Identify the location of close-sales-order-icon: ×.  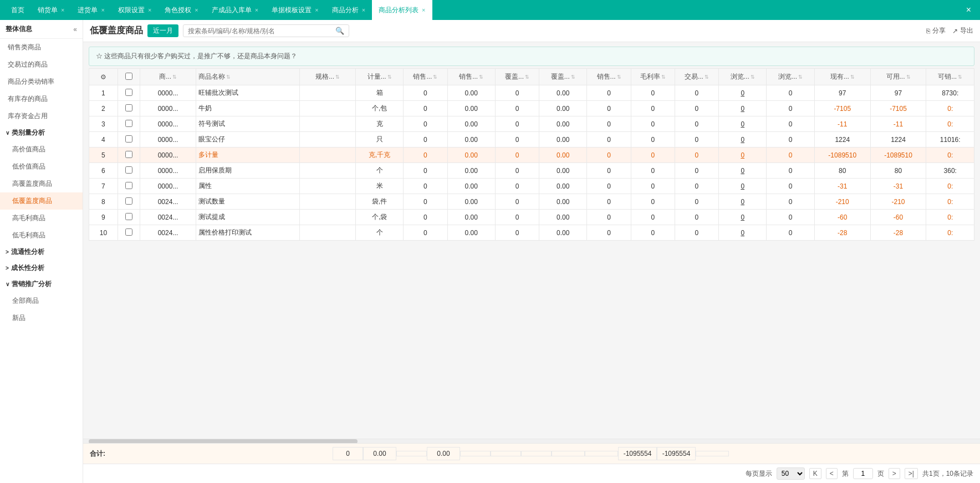
(63, 10).